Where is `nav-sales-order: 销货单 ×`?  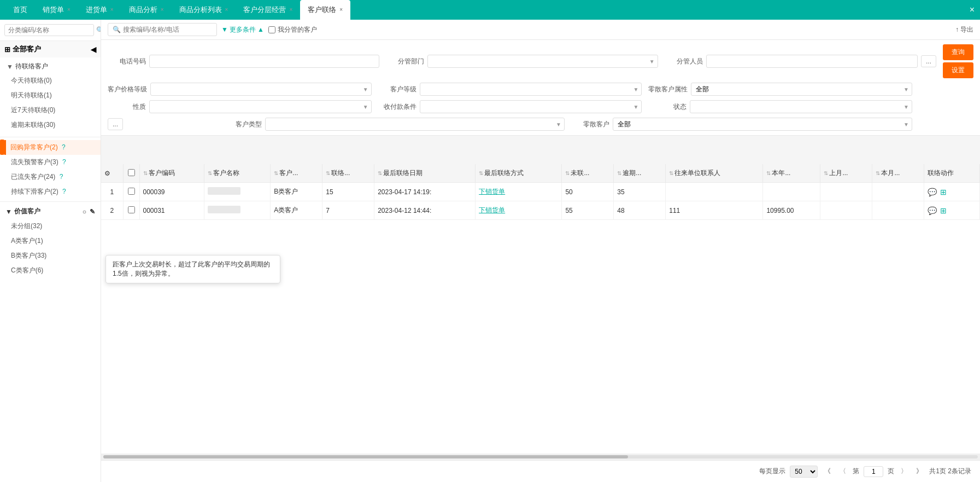 nav-sales-order: 销货单 × is located at coordinates (57, 10).